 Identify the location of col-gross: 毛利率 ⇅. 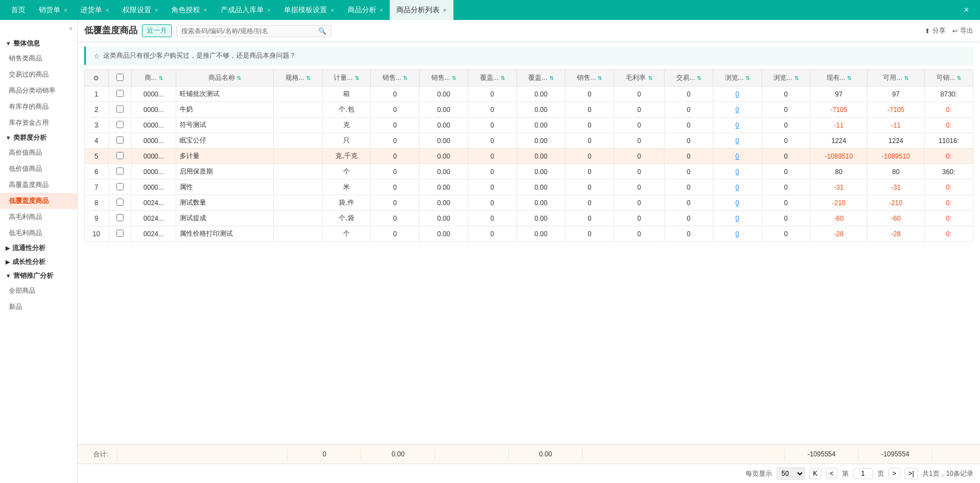
(640, 78).